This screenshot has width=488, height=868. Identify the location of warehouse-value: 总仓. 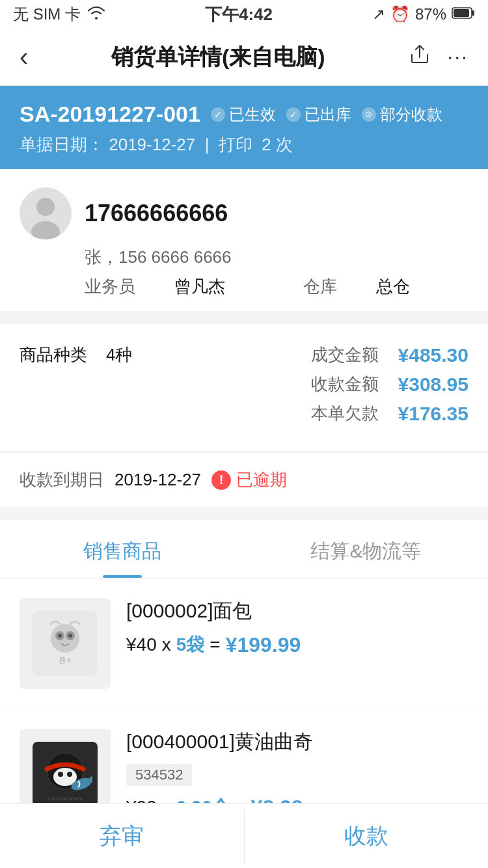
(393, 286).